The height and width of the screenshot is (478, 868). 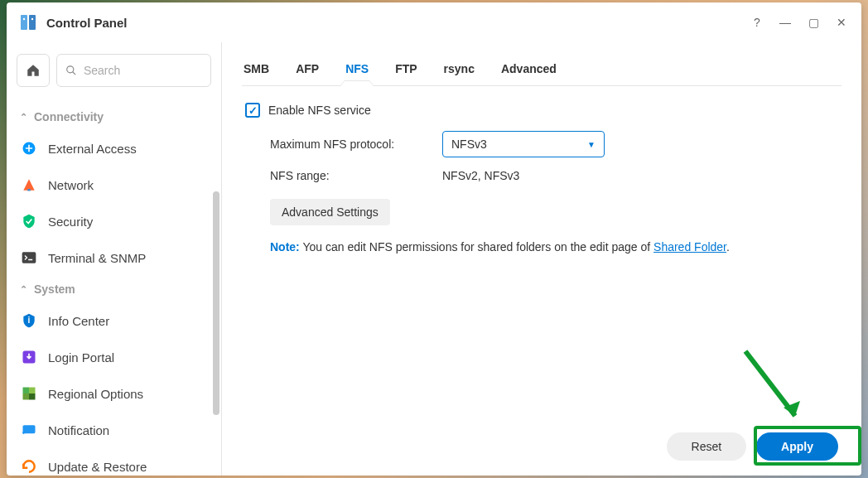 What do you see at coordinates (320, 110) in the screenshot?
I see `enable-nfs-label: Enable NFS service` at bounding box center [320, 110].